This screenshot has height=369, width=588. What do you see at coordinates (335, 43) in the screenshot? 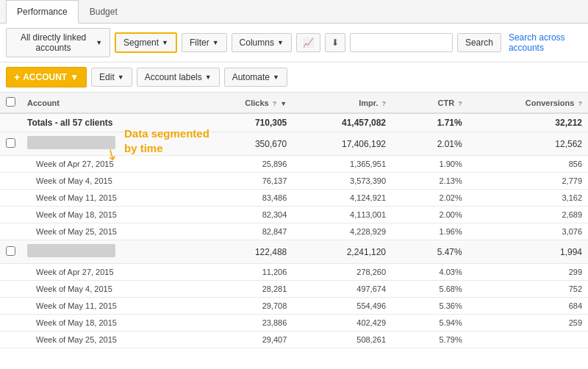
I see `download-icon-btn: ⬇` at bounding box center [335, 43].